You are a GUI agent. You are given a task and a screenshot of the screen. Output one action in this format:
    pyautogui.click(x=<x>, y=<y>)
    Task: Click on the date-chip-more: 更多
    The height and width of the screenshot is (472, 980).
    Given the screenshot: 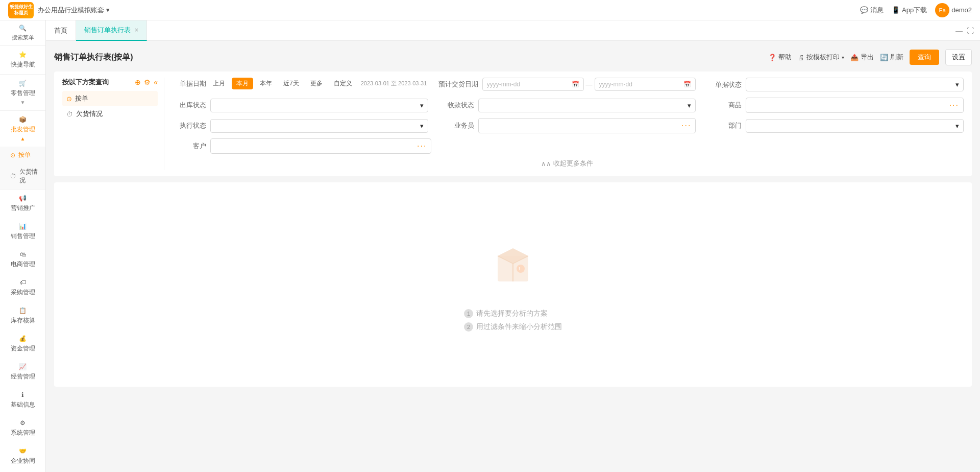 What is the action you would take?
    pyautogui.click(x=316, y=84)
    